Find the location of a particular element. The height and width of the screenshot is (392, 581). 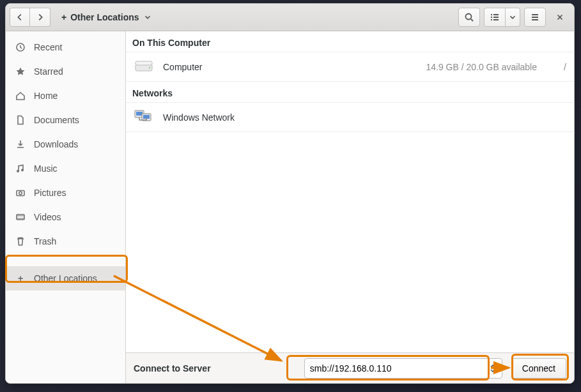

home-icon is located at coordinates (20, 96).